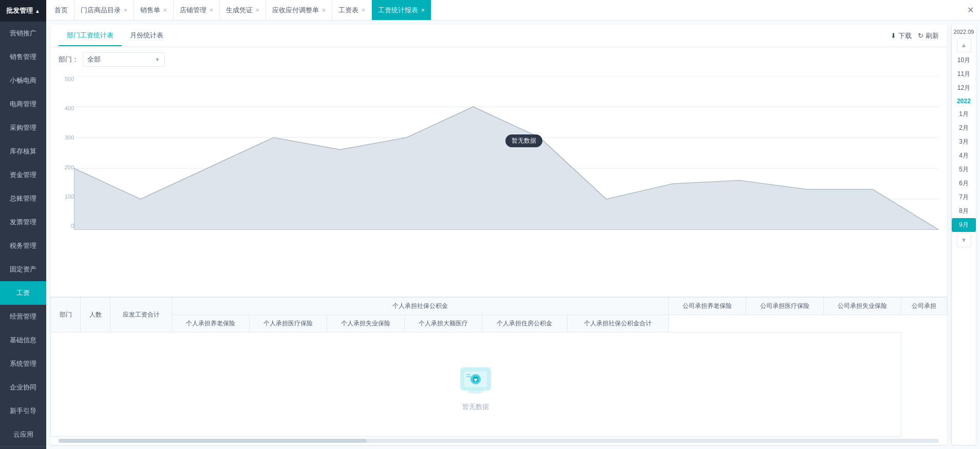 This screenshot has width=980, height=449. What do you see at coordinates (964, 142) in the screenshot?
I see `right-panel-month-3月: 3月` at bounding box center [964, 142].